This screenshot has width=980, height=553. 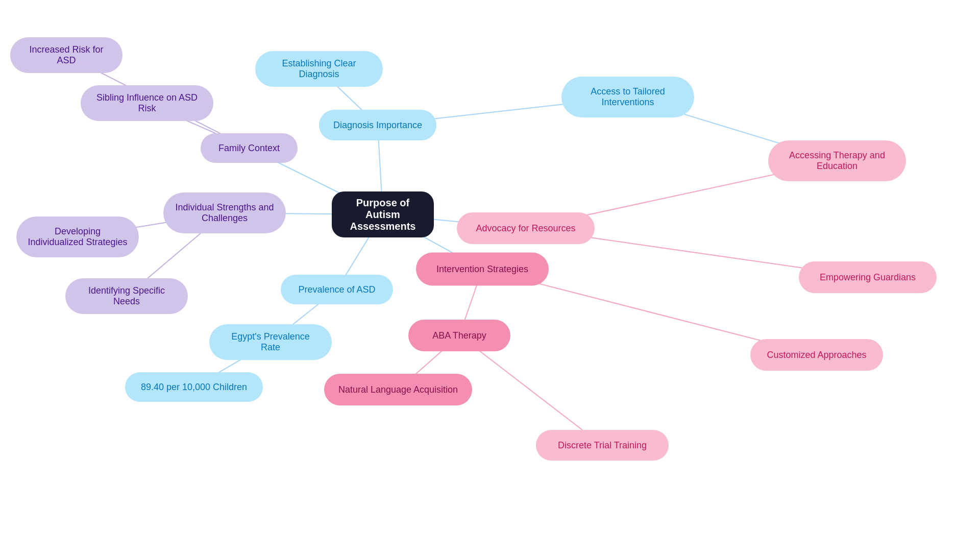 What do you see at coordinates (249, 148) in the screenshot?
I see `node-family-context: Family Context` at bounding box center [249, 148].